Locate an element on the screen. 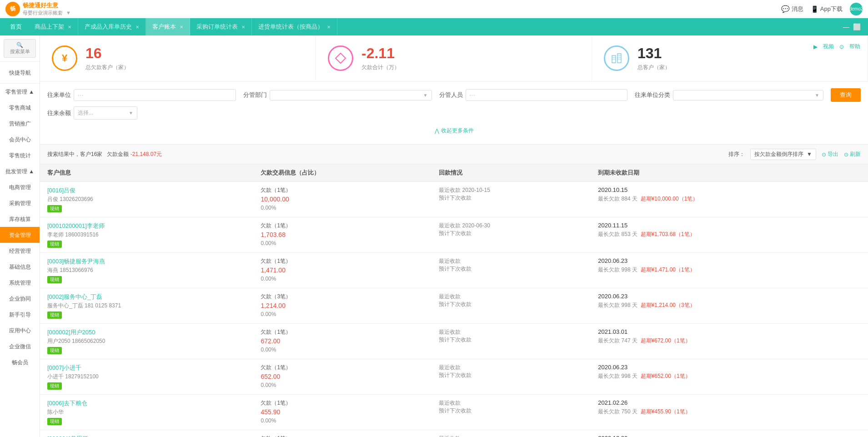 Image resolution: width=868 pixels, height=437 pixels. cell-customer-info-7: [000001]黄思源 黄思源 13552700226 现销 is located at coordinates (146, 434).